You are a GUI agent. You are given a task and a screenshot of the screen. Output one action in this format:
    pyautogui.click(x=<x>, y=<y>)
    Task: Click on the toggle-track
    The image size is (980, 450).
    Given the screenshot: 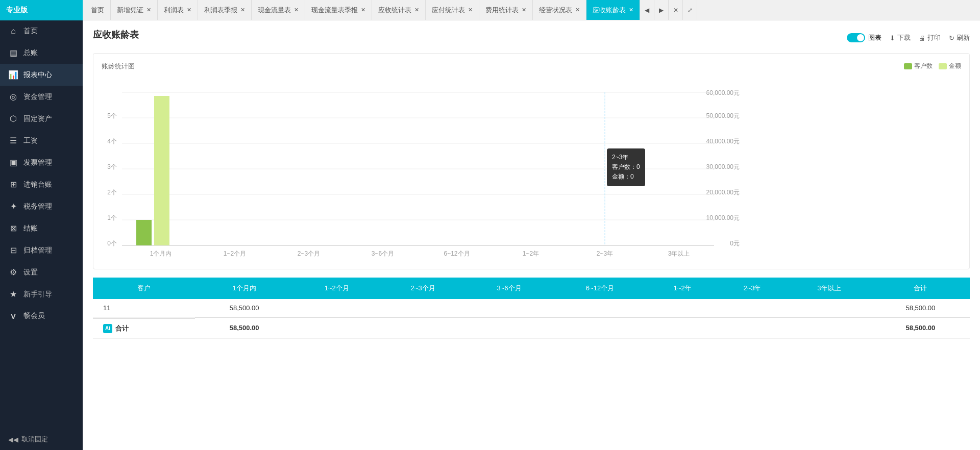 What is the action you would take?
    pyautogui.click(x=856, y=38)
    